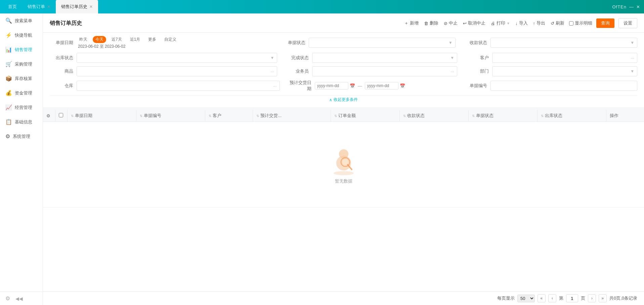 This screenshot has width=644, height=305. Describe the element at coordinates (352, 86) in the screenshot. I see `calendar-from-icon: 📅` at that location.